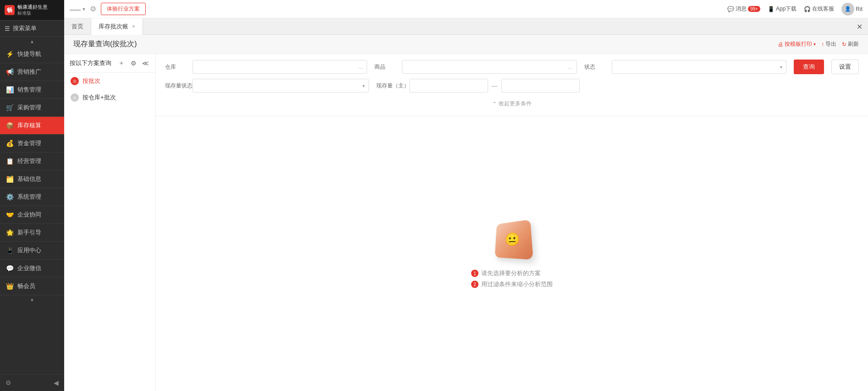 The width and height of the screenshot is (868, 391). Describe the element at coordinates (512, 85) in the screenshot. I see `filter-area: 仓库 … 商品 …` at that location.